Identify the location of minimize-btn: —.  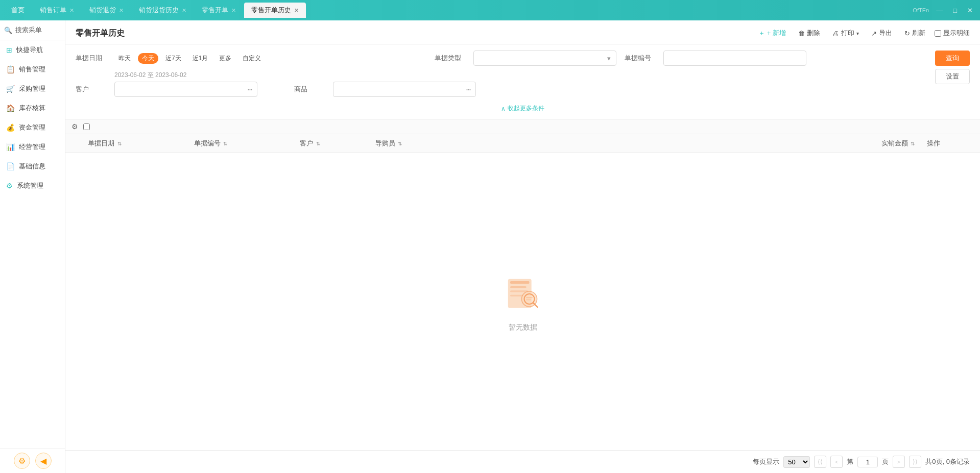
(940, 10).